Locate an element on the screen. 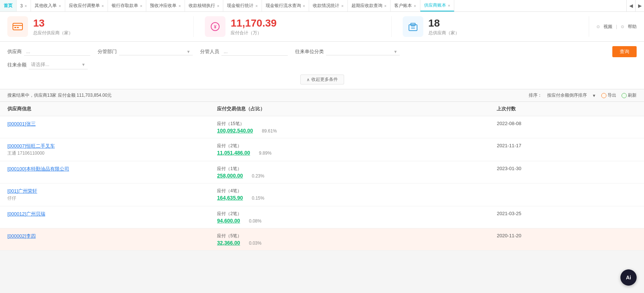 This screenshot has width=644, height=293. nav-tab-cash-stat: 现金银行统计 × is located at coordinates (242, 6).